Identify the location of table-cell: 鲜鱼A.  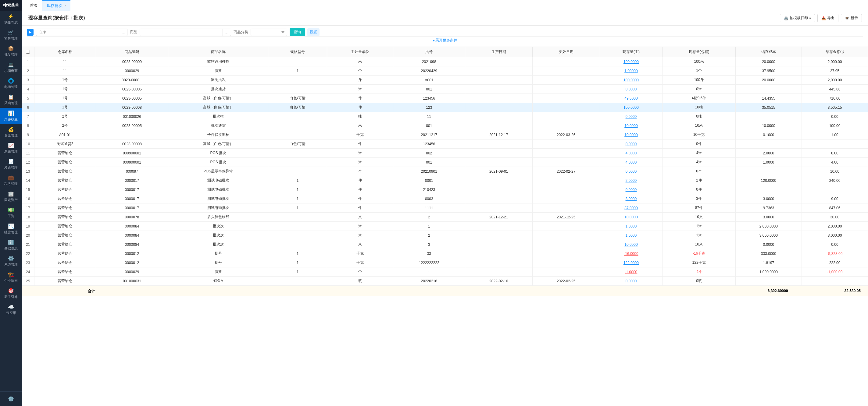
(218, 281).